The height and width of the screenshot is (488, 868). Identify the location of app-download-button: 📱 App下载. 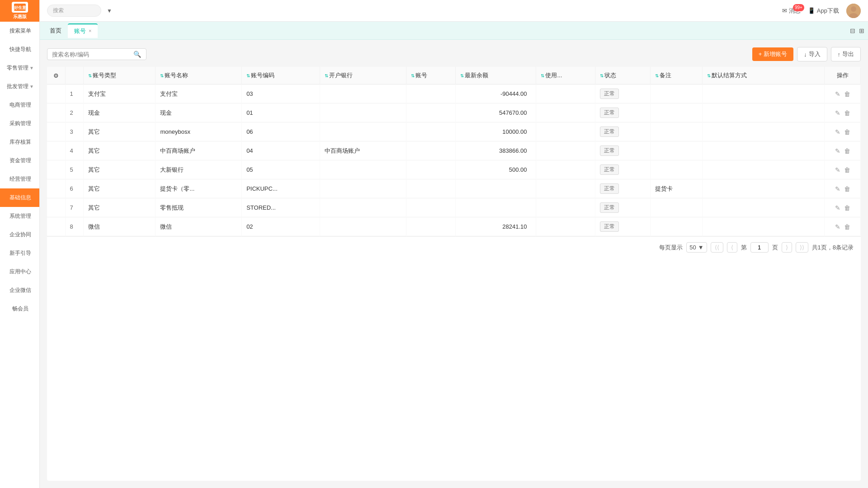
(824, 11).